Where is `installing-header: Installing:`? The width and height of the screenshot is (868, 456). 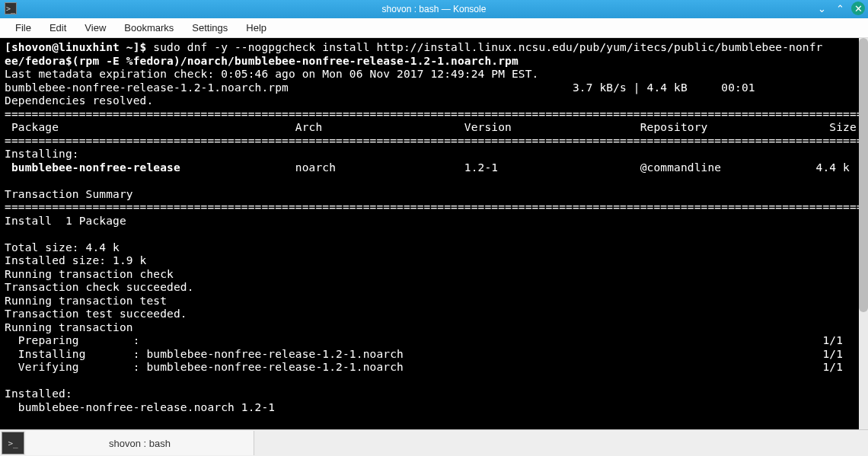
installing-header: Installing: is located at coordinates (42, 154).